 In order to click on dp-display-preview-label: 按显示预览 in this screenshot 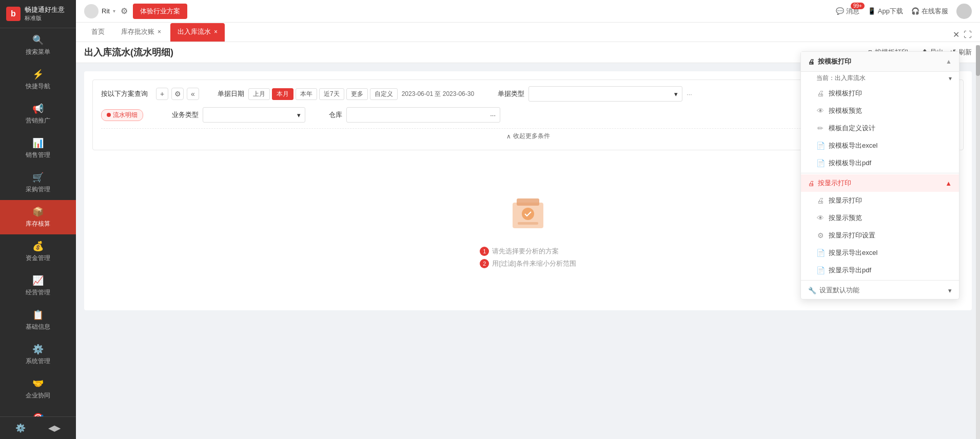, I will do `click(846, 218)`.